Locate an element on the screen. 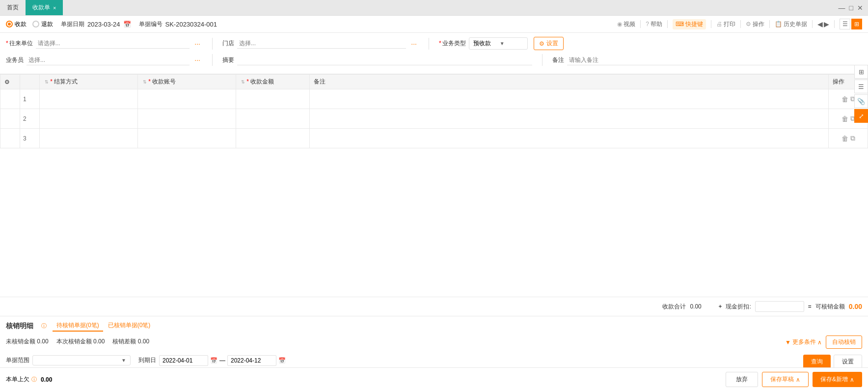 This screenshot has width=868, height=391. staff-more-btn: ··· is located at coordinates (197, 60).